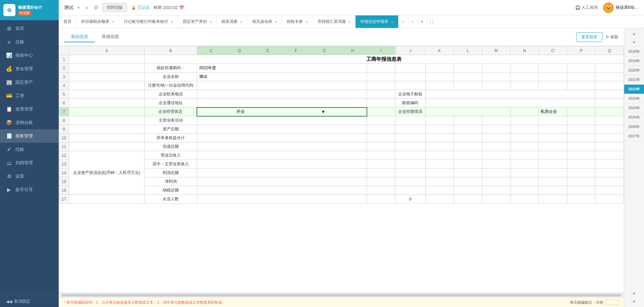 The image size is (644, 307). What do you see at coordinates (68, 21) in the screenshot?
I see `tab-home: 首页` at bounding box center [68, 21].